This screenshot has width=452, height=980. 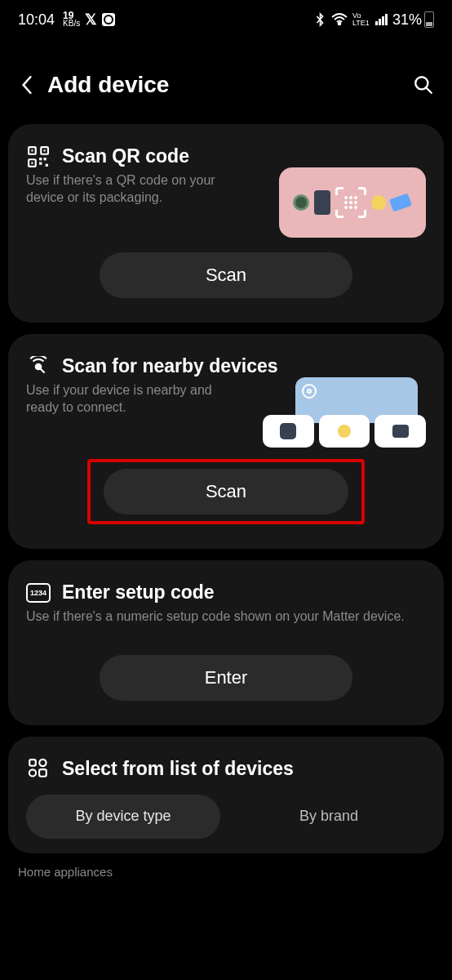 What do you see at coordinates (320, 20) in the screenshot?
I see `bluetooth-icon` at bounding box center [320, 20].